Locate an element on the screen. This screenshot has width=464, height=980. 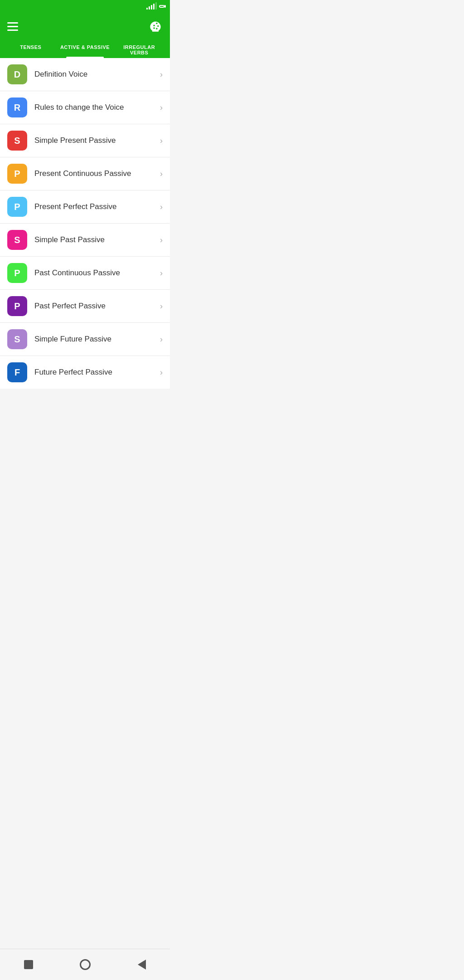
tabs-bar: TENSES ACTIVE & PASSIVE IRREGULAR VERBS is located at coordinates (85, 49).